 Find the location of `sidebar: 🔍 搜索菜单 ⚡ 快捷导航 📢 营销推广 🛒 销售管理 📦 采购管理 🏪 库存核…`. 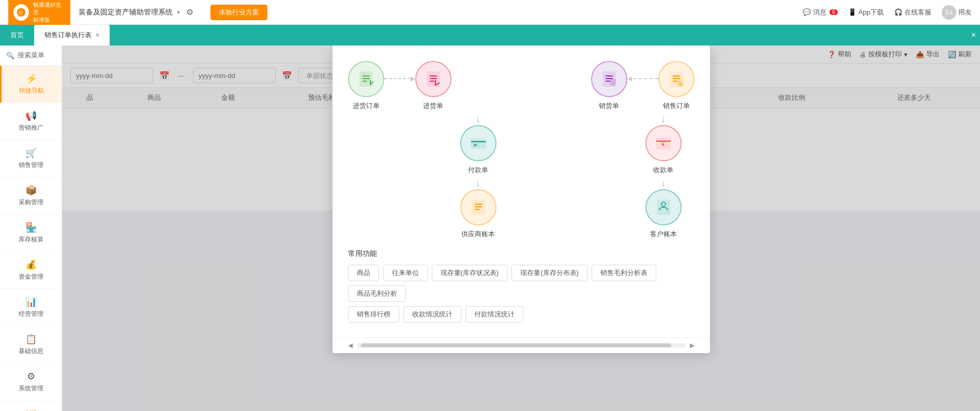

sidebar: 🔍 搜索菜单 ⚡ 快捷导航 📢 营销推广 🛒 销售管理 📦 采购管理 🏪 库存核… is located at coordinates (31, 229).